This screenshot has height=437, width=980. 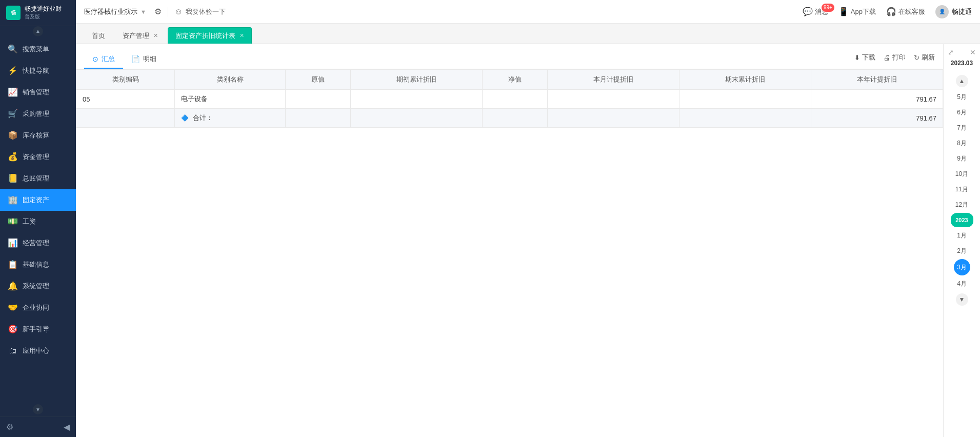 I want to click on sidebar-item-label-ledger: 总账管理, so click(x=36, y=178).